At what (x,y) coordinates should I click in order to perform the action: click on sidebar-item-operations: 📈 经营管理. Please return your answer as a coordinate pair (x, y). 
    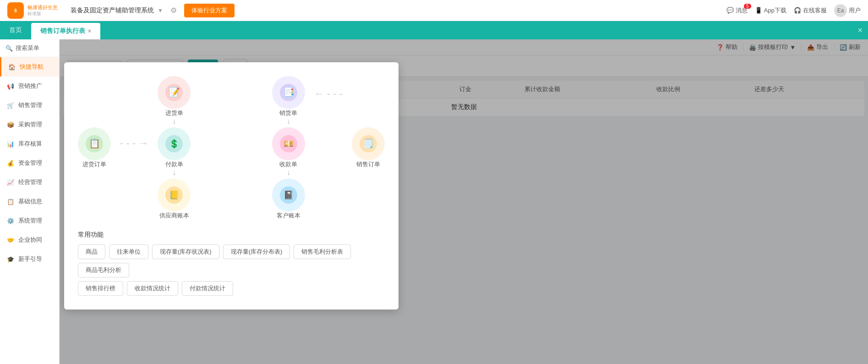
    Looking at the image, I should click on (29, 182).